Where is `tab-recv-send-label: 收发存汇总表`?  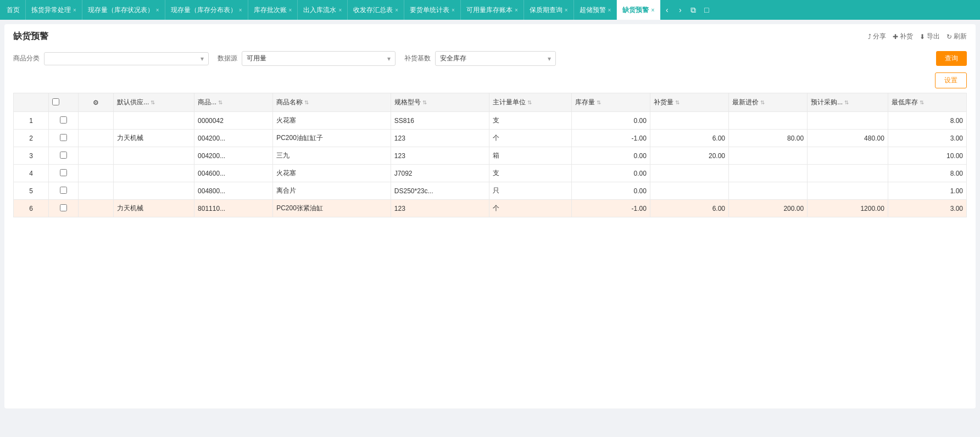 tab-recv-send-label: 收发存汇总表 is located at coordinates (373, 10).